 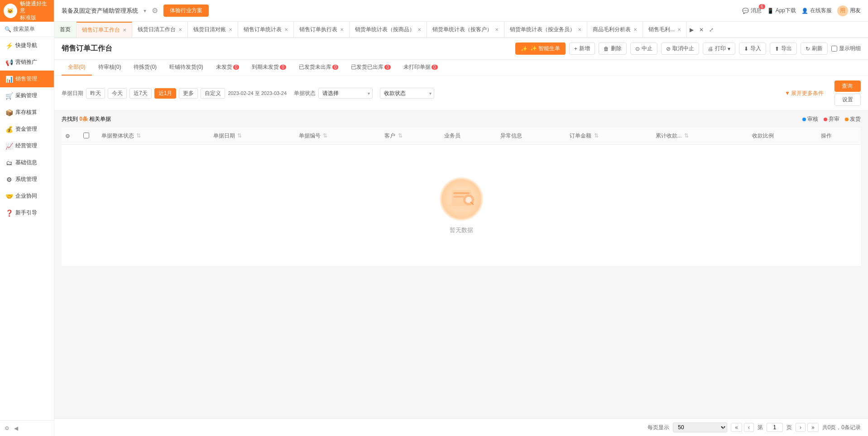 What do you see at coordinates (338, 136) in the screenshot?
I see `th-number: 单据编号 ⇅` at bounding box center [338, 136].